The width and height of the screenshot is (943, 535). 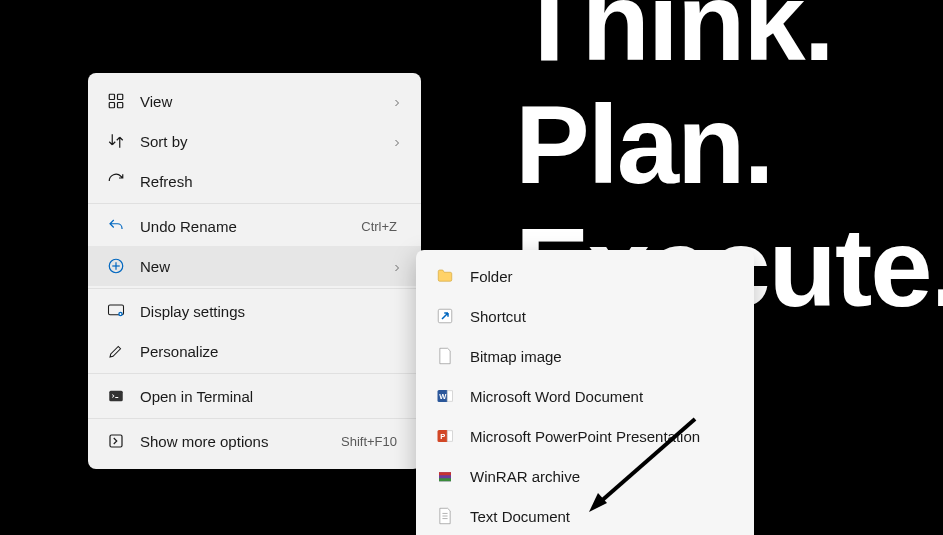 What do you see at coordinates (272, 396) in the screenshot?
I see `menu-label: Open in Terminal` at bounding box center [272, 396].